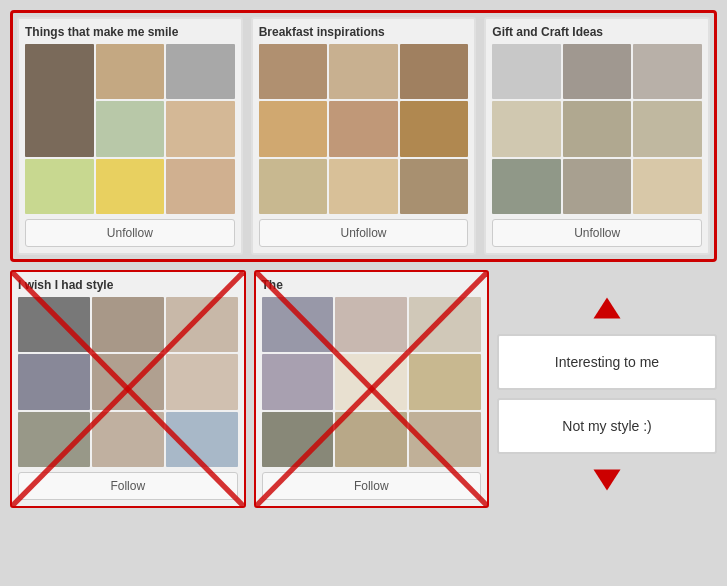 This screenshot has width=727, height=586. What do you see at coordinates (130, 136) in the screenshot?
I see `board-card-1: Things that make me smile Unfollow` at bounding box center [130, 136].